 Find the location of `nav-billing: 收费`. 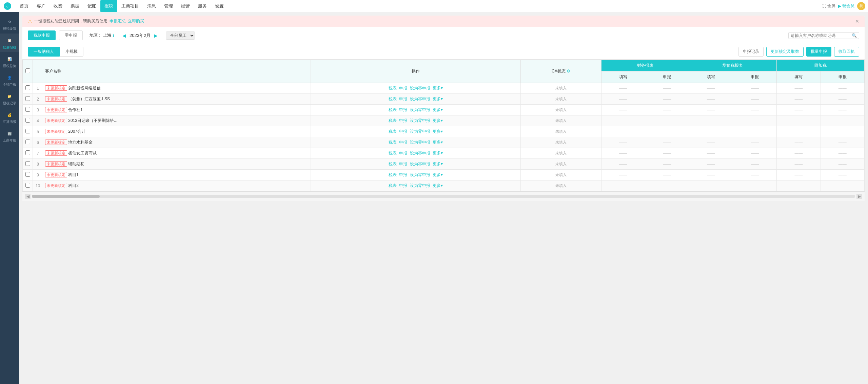

nav-billing: 收费 is located at coordinates (58, 6).